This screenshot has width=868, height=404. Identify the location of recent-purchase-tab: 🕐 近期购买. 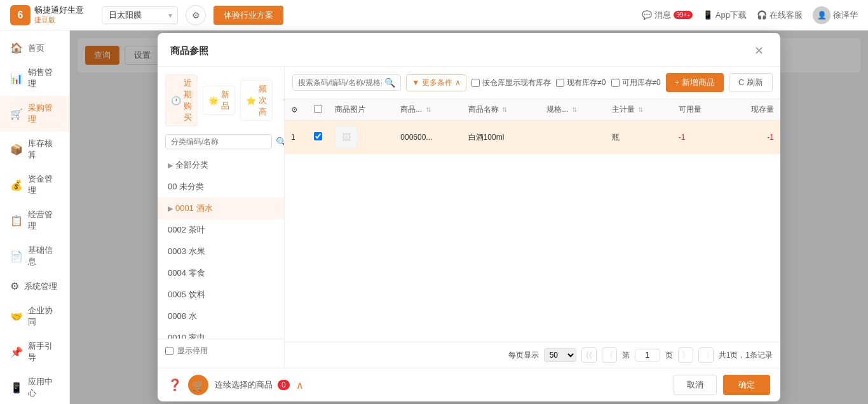
(182, 100).